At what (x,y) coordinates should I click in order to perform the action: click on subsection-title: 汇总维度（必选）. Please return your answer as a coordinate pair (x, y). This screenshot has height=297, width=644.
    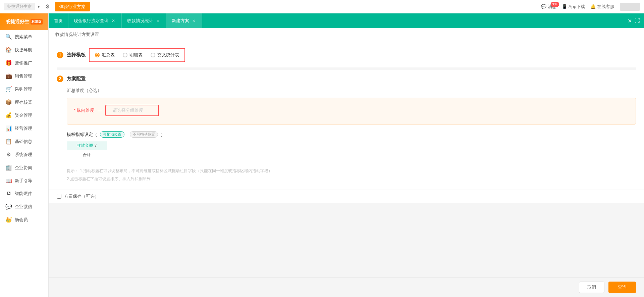
    Looking at the image, I should click on (352, 91).